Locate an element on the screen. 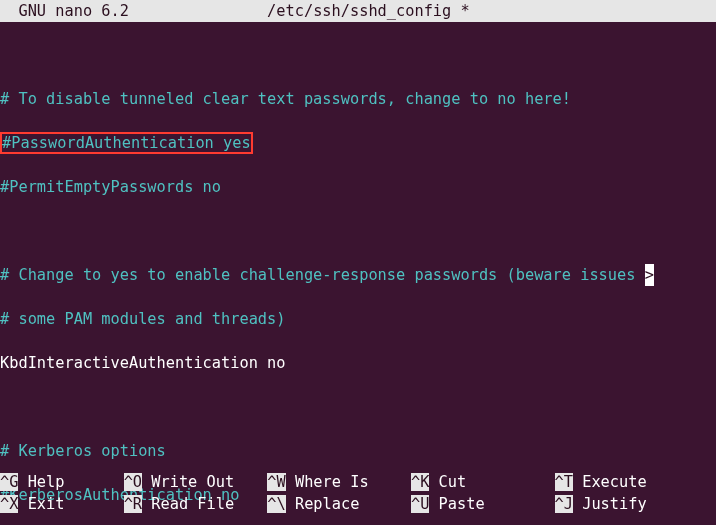  file-path: /etc/ssh/sshd_config * is located at coordinates (368, 11).